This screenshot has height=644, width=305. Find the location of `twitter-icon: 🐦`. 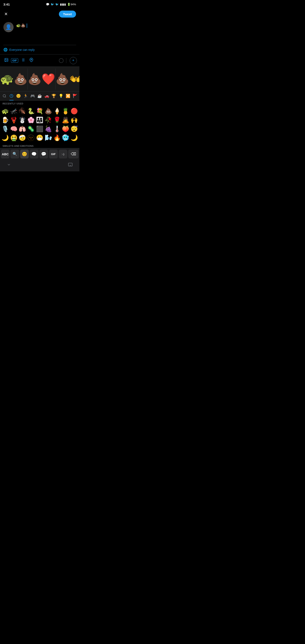

twitter-icon: 🐦 is located at coordinates (52, 4).